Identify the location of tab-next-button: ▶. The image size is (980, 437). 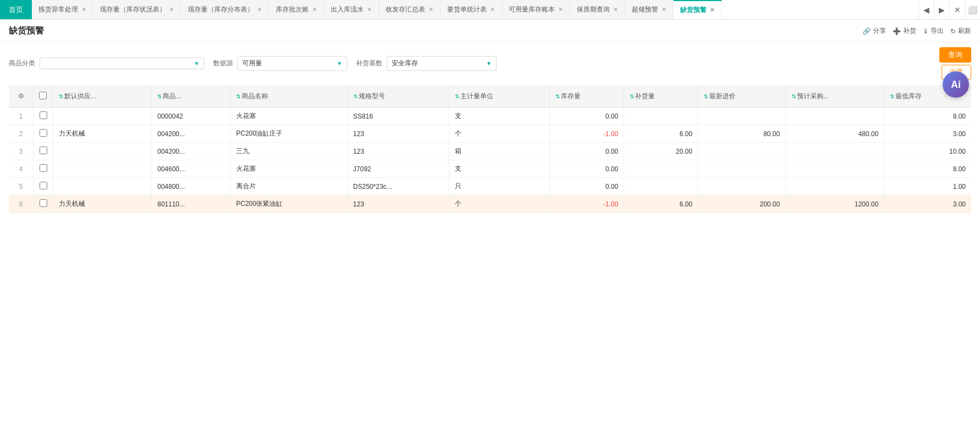
(942, 10).